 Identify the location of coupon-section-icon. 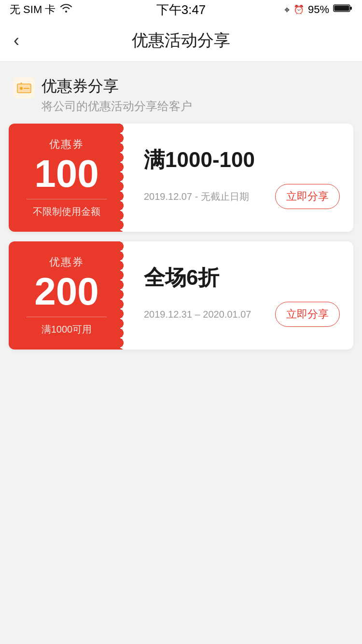
(24, 88).